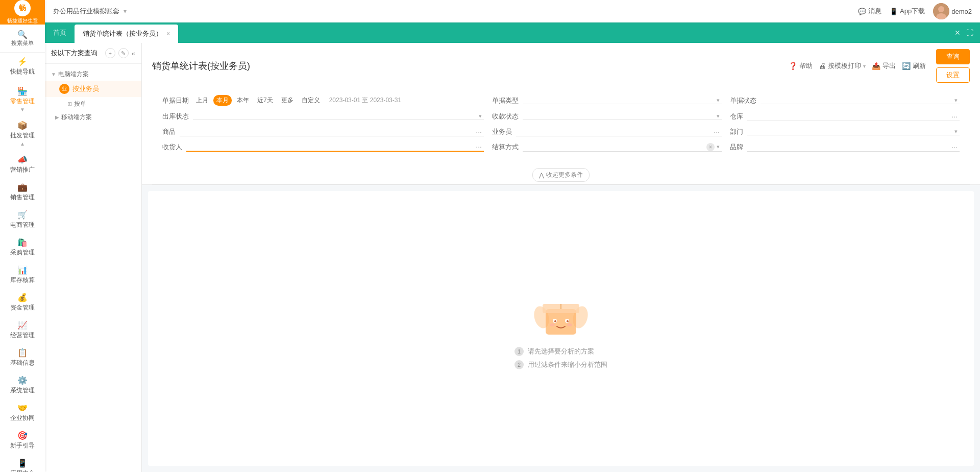  Describe the element at coordinates (93, 104) in the screenshot. I see `tree-sub-item-byorder: ⊞ 按单` at that location.